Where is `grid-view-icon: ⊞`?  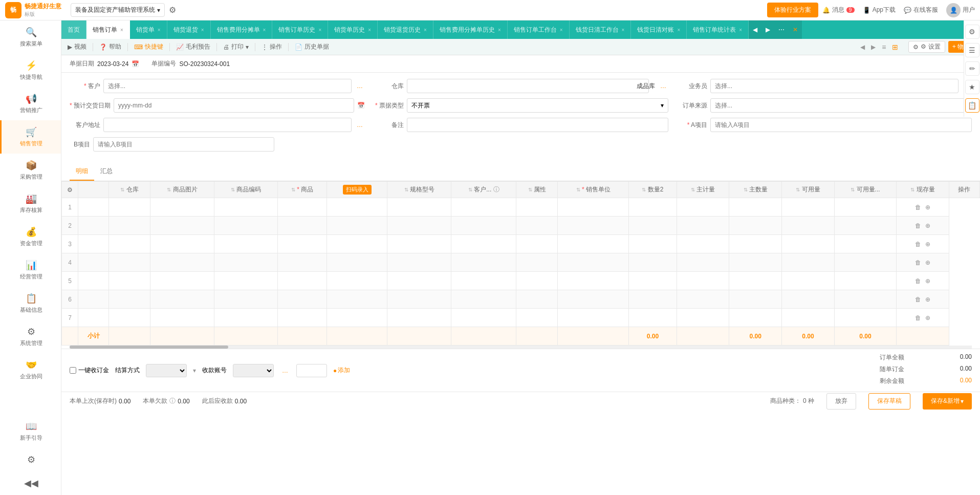
grid-view-icon: ⊞ is located at coordinates (895, 47).